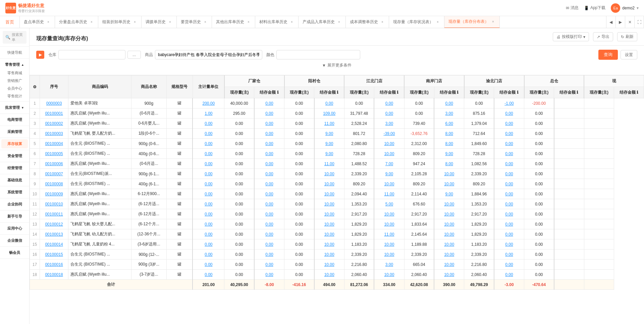 The image size is (644, 324). I want to click on warehouse-picker-btn: ..., so click(134, 55).